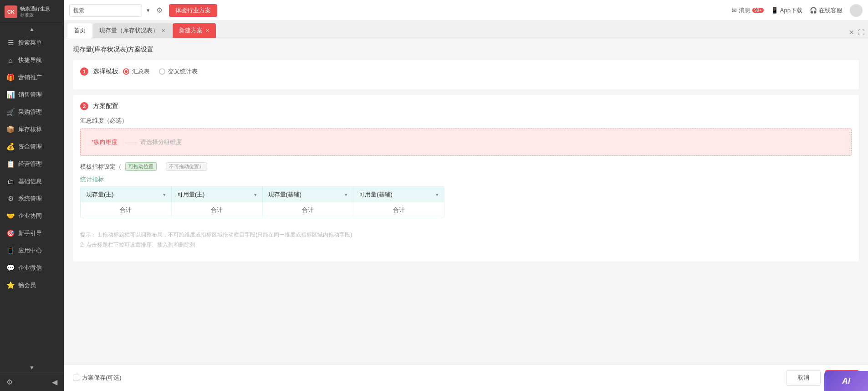 Image resolution: width=868 pixels, height=391 pixels. I want to click on hint-section: 提示： 1.拖动标题栏可以调整布局，不可跨维度或指标区域拖动栏目字段(只能在同一…, so click(466, 240).